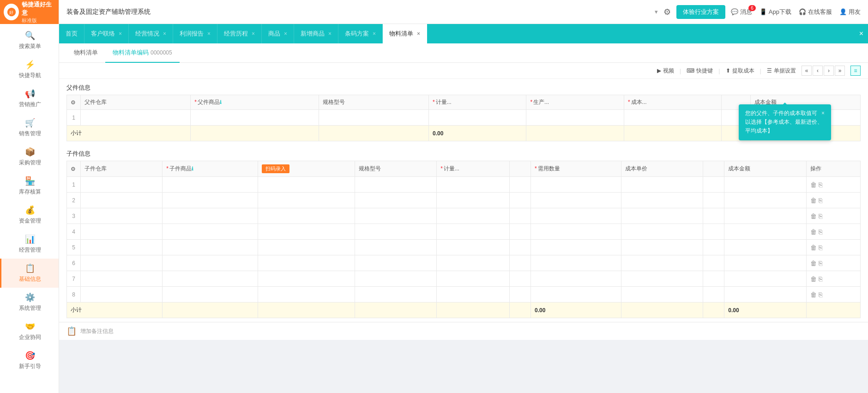 This screenshot has height=393, width=868. I want to click on sidebar-item-marketing: 📢营销推广, so click(30, 99).